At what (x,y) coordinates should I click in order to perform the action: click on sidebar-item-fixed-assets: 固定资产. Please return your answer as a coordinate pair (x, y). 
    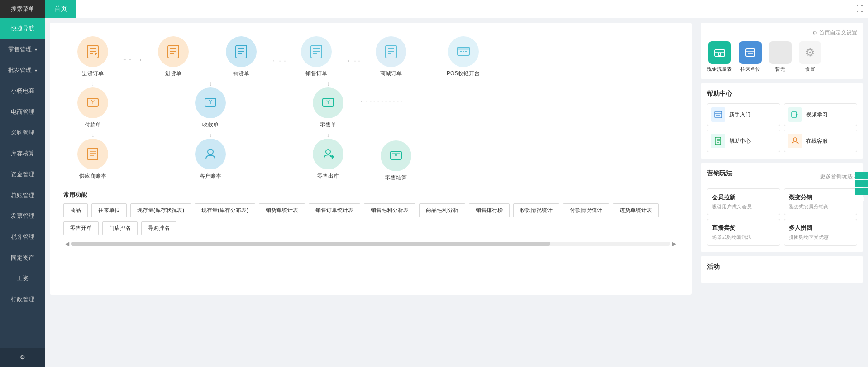
    Looking at the image, I should click on (23, 258).